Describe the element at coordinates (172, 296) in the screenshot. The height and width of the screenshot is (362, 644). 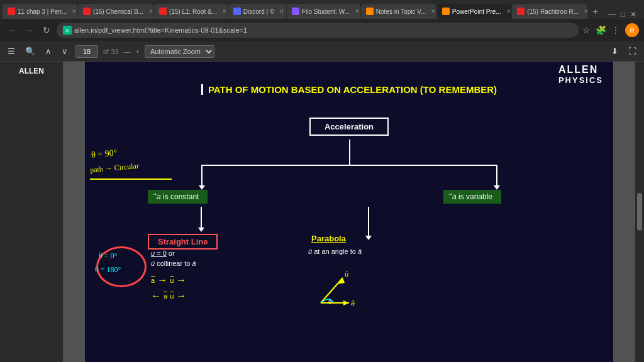
I see `u-vec-label-2: u` at that location.